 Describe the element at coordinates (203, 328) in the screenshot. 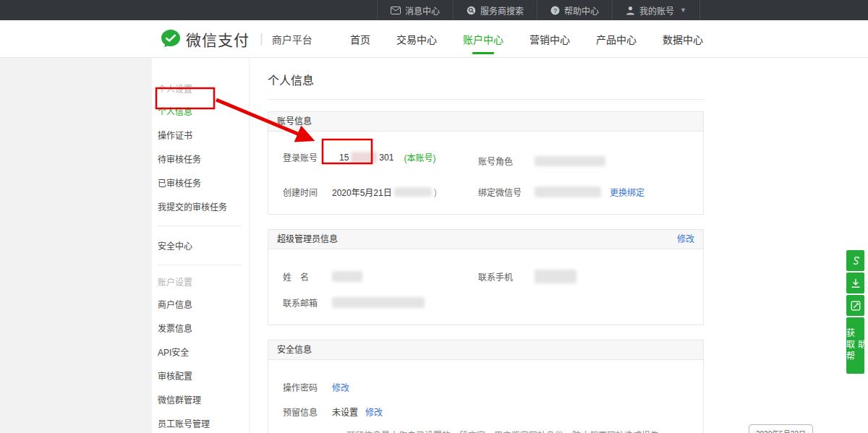

I see `sidebar-item-invoice-info: 发票信息` at that location.